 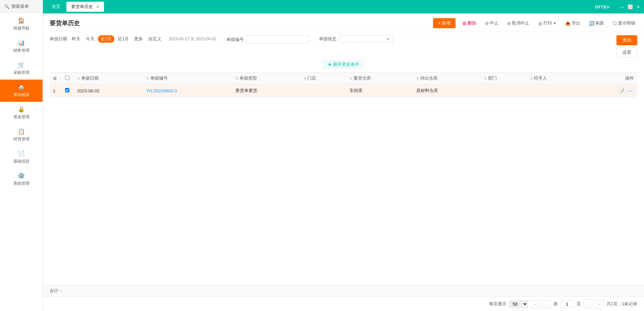 I want to click on maximize-button: ⬜, so click(x=630, y=7).